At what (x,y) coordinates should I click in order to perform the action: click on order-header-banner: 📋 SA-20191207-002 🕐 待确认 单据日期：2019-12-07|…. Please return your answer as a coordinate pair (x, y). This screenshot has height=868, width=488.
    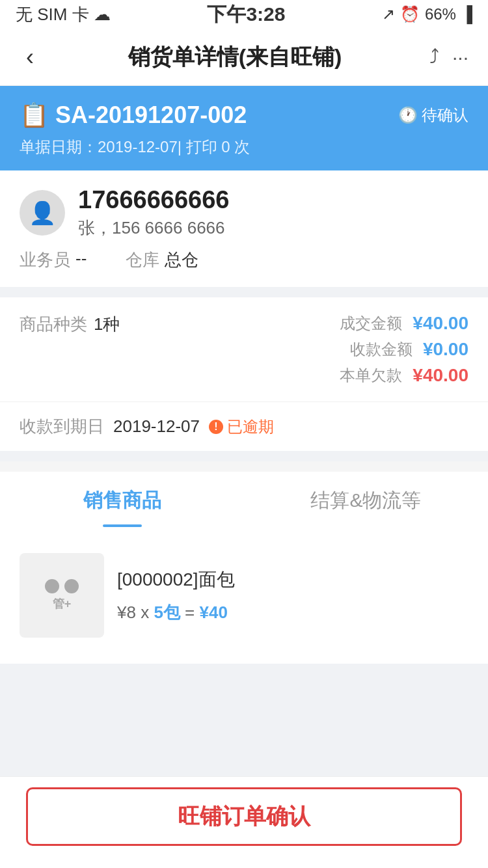
    Looking at the image, I should click on (244, 128).